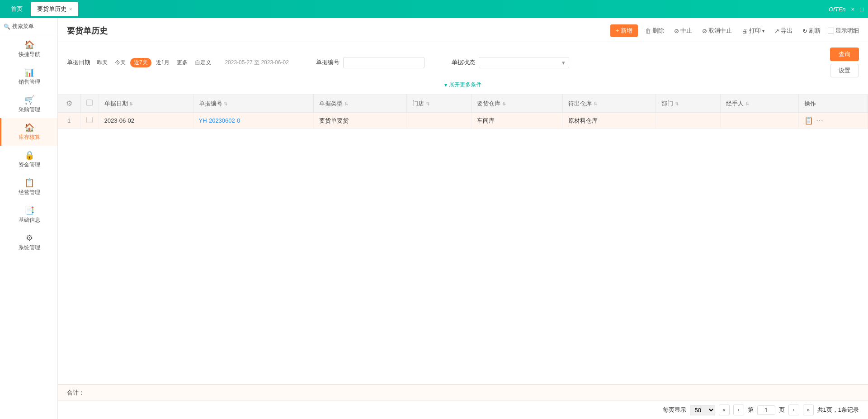 The height and width of the screenshot is (419, 868). Describe the element at coordinates (17, 9) in the screenshot. I see `home-tab-label: 首页` at that location.